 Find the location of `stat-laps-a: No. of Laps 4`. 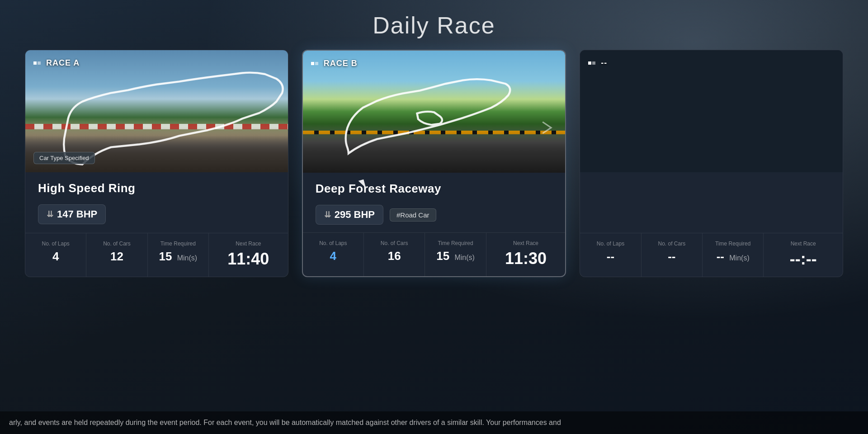

stat-laps-a: No. of Laps 4 is located at coordinates (56, 255).